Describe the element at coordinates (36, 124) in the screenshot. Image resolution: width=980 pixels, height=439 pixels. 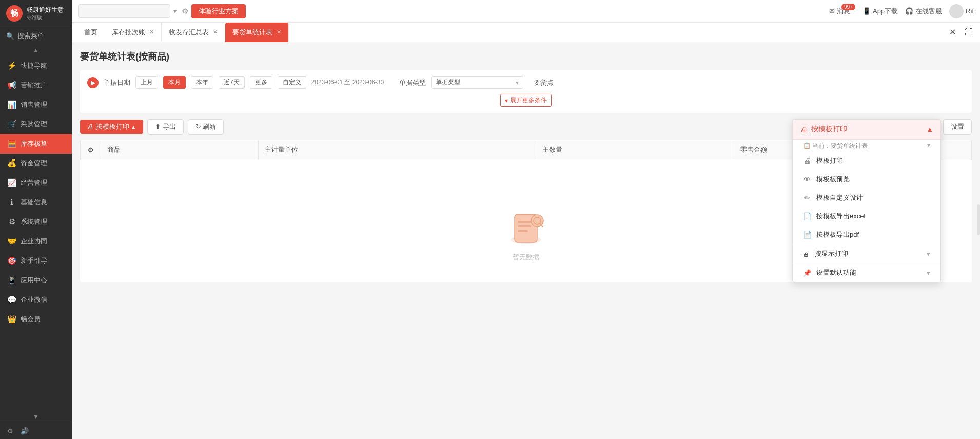
I see `sidebar-item-purchase: 🛒 采购管理` at that location.